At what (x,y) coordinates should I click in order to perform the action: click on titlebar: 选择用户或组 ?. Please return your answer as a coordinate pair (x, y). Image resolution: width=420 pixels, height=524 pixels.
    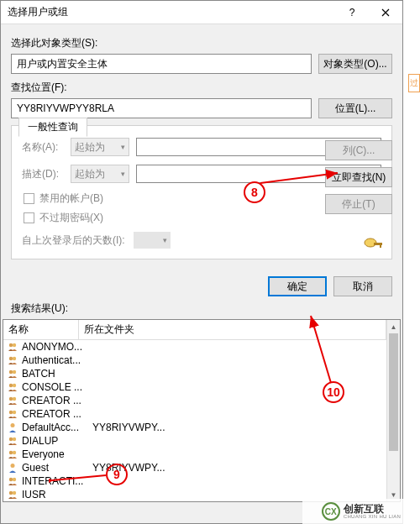
    Looking at the image, I should click on (202, 13).